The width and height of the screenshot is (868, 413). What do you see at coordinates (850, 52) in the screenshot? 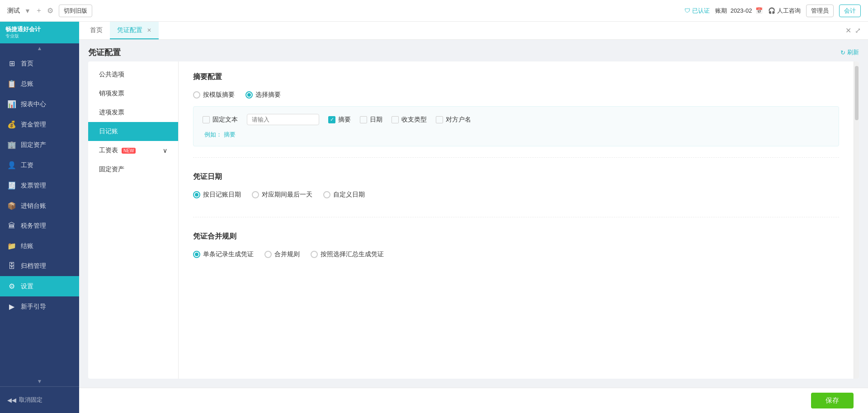
I see `refresh-button: ↻ 刷新` at bounding box center [850, 52].